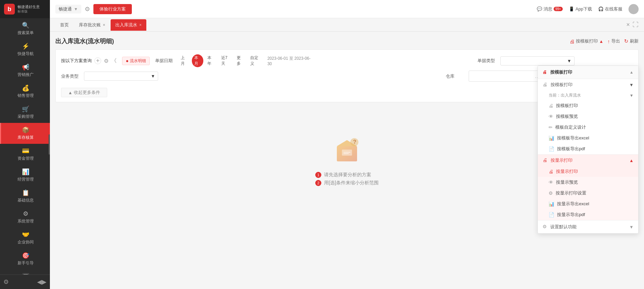  I want to click on topbar-settings-icon: ⚙, so click(87, 9).